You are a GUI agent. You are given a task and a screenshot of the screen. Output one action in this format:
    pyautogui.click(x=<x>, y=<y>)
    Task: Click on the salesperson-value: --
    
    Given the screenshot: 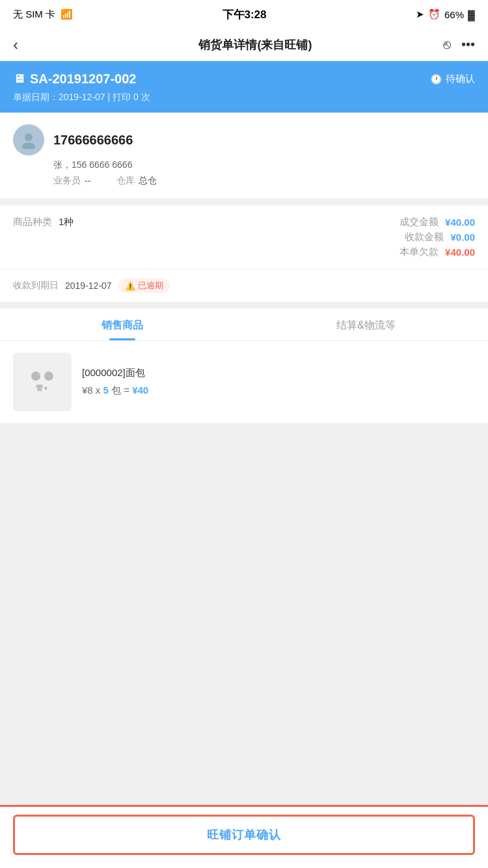 What is the action you would take?
    pyautogui.click(x=87, y=181)
    